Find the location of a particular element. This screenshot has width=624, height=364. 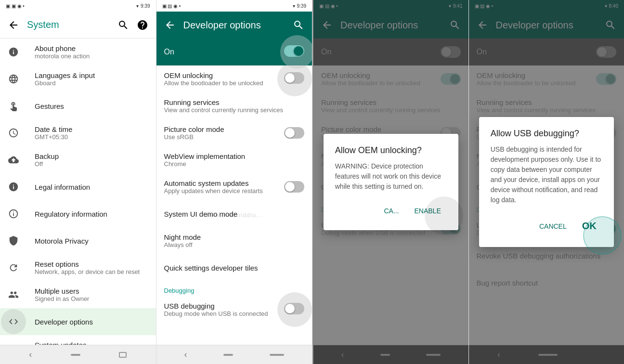

settings-item-oem-mid: OEM unlocking Allow the bootloader to be… is located at coordinates (234, 79).